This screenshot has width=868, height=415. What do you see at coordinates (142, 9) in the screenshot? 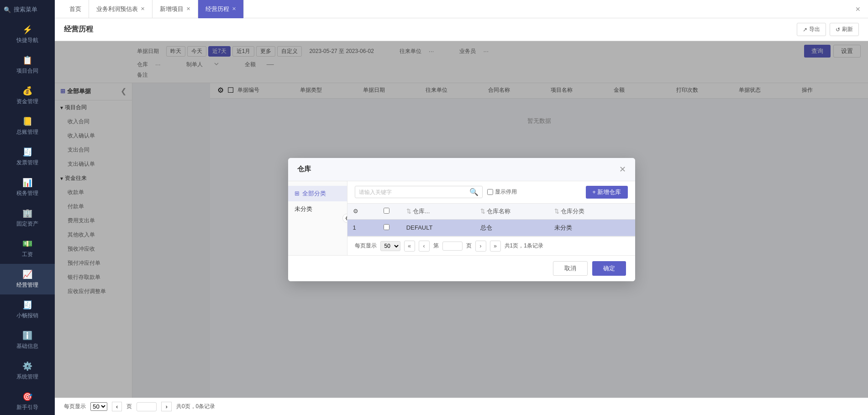
I see `tab-profit-close: ✕` at bounding box center [142, 9].